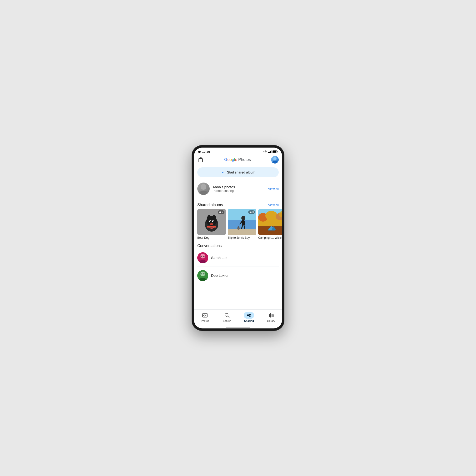 The image size is (476, 476). Describe the element at coordinates (223, 172) in the screenshot. I see `shared-album-icon` at that location.